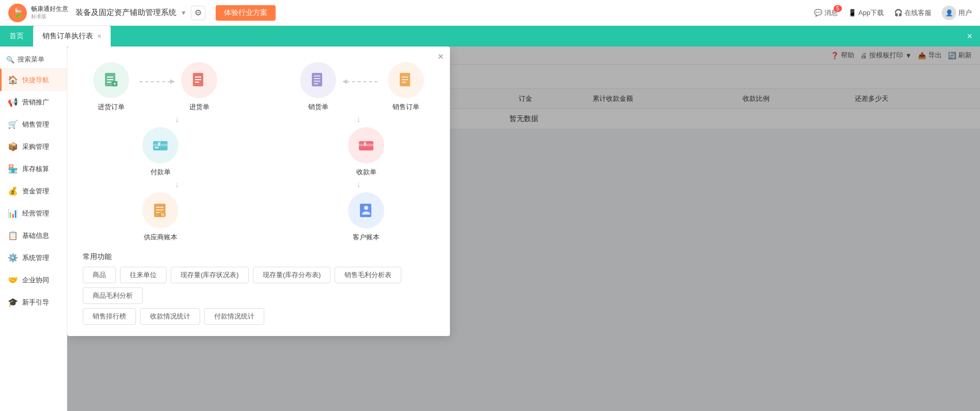  What do you see at coordinates (441, 57) in the screenshot?
I see `popup-close-button: ×` at bounding box center [441, 57].